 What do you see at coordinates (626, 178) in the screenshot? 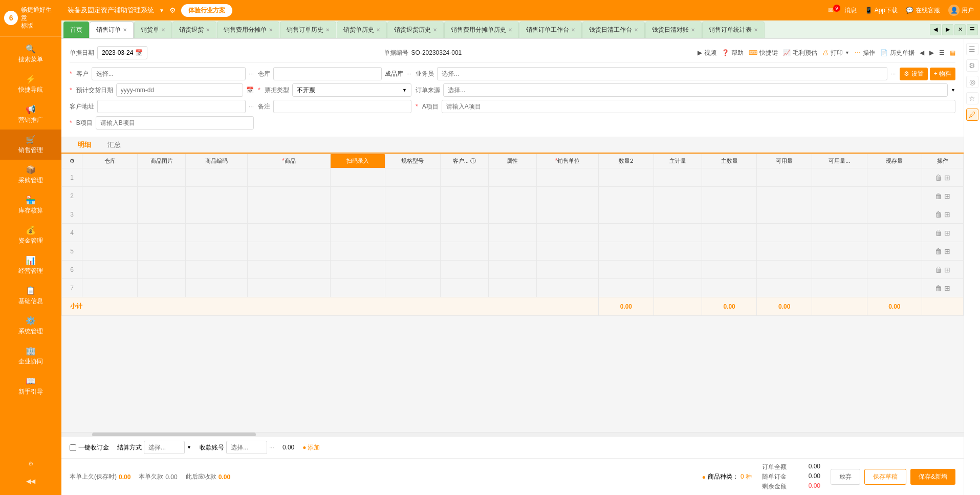
I see `row-1-qty2` at bounding box center [626, 178].